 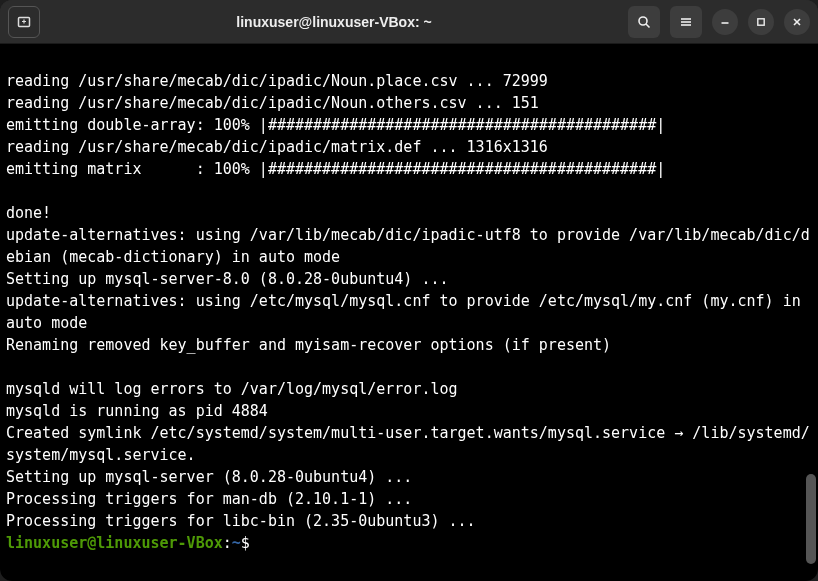 I want to click on prompt-symbol: $, so click(x=246, y=543).